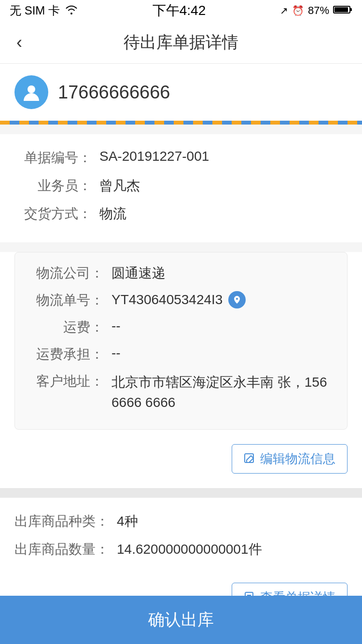 The height and width of the screenshot is (644, 362). Describe the element at coordinates (298, 11) in the screenshot. I see `alarm-icon: ⏰` at that location.